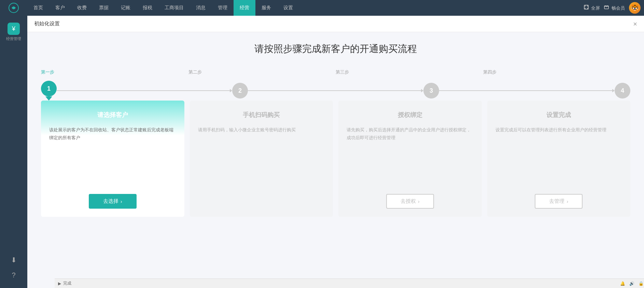 Image resolution: width=644 pixels, height=288 pixels. Describe the element at coordinates (14, 271) in the screenshot. I see `sidebar-bottom: ⬇ ?` at that location.